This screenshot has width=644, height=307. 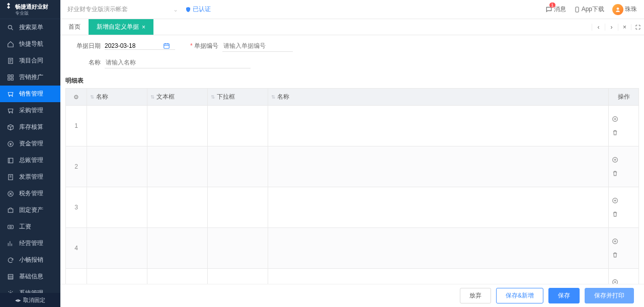 I want to click on row-number: 2, so click(x=76, y=167).